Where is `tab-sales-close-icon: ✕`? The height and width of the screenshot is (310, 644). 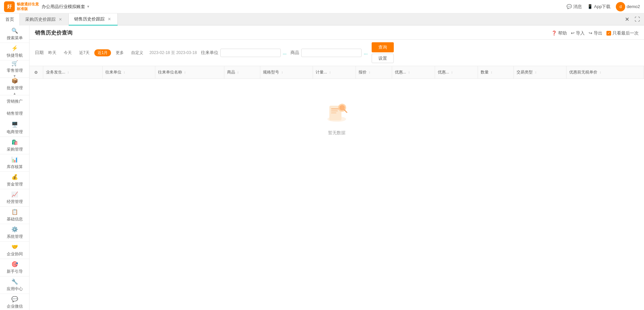 tab-sales-close-icon: ✕ is located at coordinates (109, 19).